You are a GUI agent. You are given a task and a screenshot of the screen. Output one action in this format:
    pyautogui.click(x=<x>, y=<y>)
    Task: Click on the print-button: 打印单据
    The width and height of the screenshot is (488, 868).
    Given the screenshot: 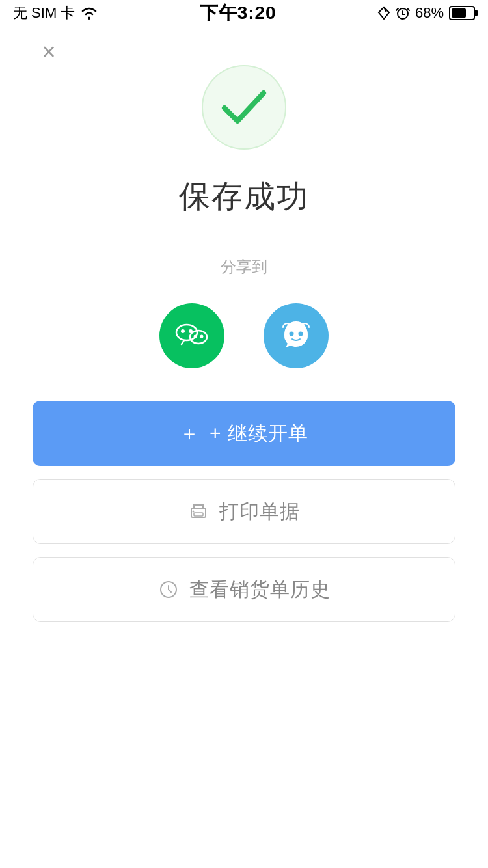 What is the action you would take?
    pyautogui.click(x=244, y=511)
    